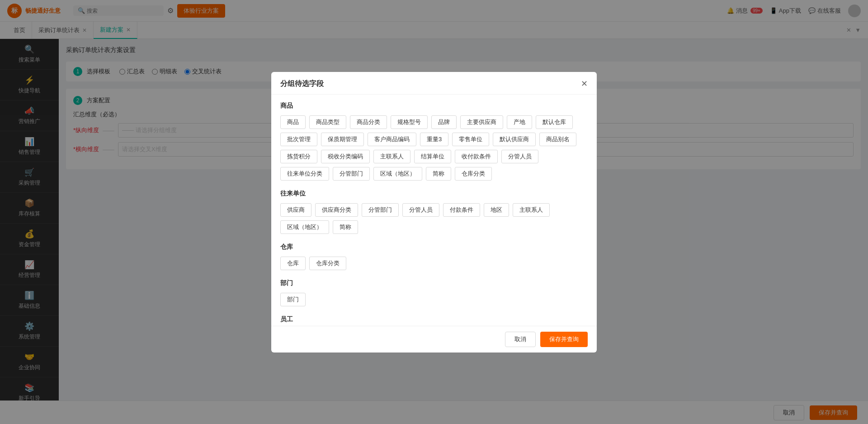 This screenshot has width=868, height=424. Describe the element at coordinates (462, 210) in the screenshot. I see `field-tag: 付款条件` at that location.